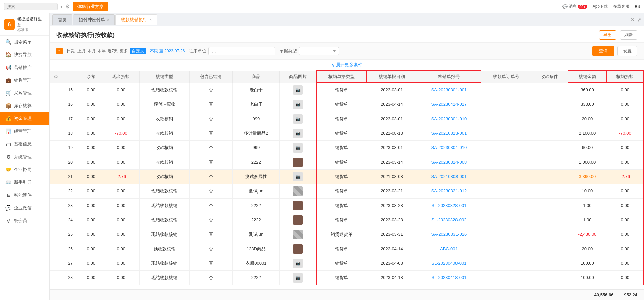 This screenshot has height=300, width=644. What do you see at coordinates (587, 220) in the screenshot?
I see `row-writeoff-amount: 1.00` at bounding box center [587, 220].